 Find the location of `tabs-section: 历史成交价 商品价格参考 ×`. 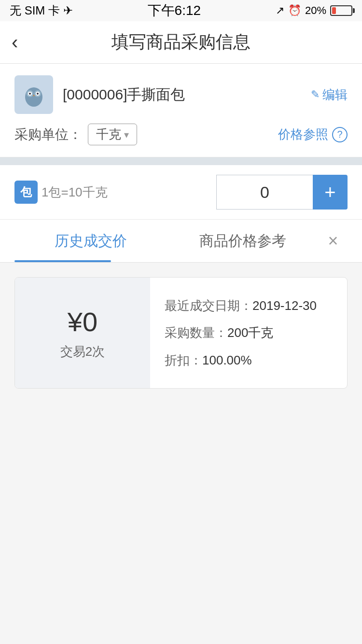

tabs-section: 历史成交价 商品价格参考 × is located at coordinates (181, 241).